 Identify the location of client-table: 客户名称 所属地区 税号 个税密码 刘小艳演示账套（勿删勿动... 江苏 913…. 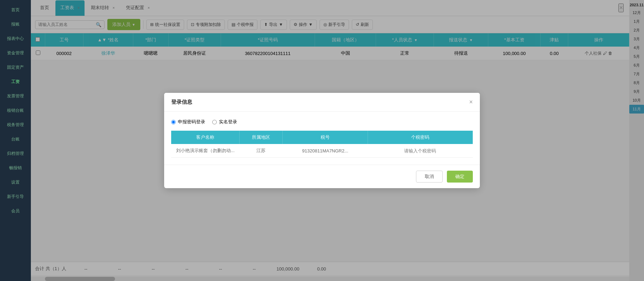
(322, 144).